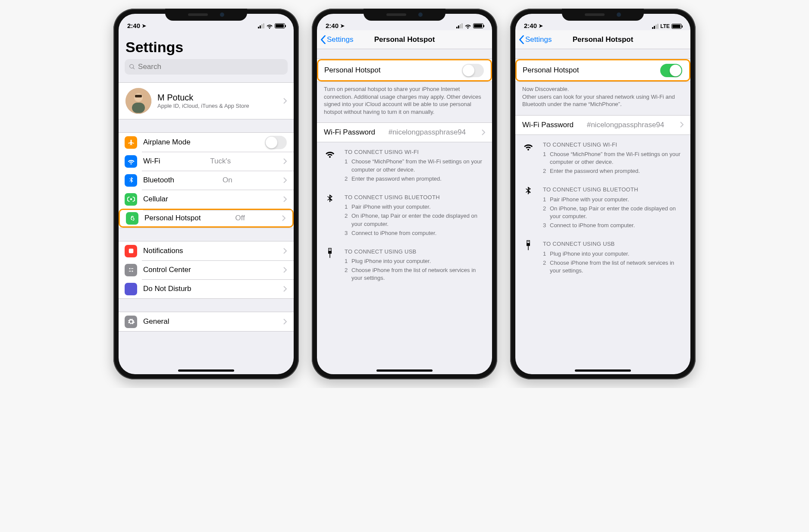 The height and width of the screenshot is (532, 809). What do you see at coordinates (404, 15) in the screenshot?
I see `notch` at bounding box center [404, 15].